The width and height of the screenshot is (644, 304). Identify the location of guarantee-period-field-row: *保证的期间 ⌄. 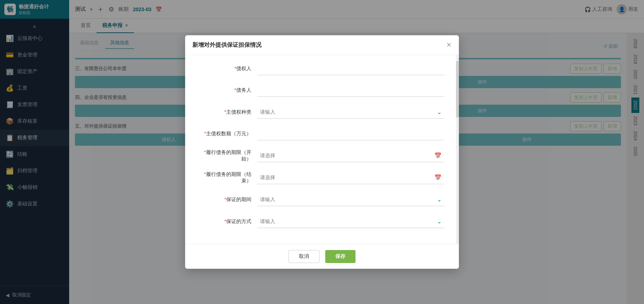
(322, 199).